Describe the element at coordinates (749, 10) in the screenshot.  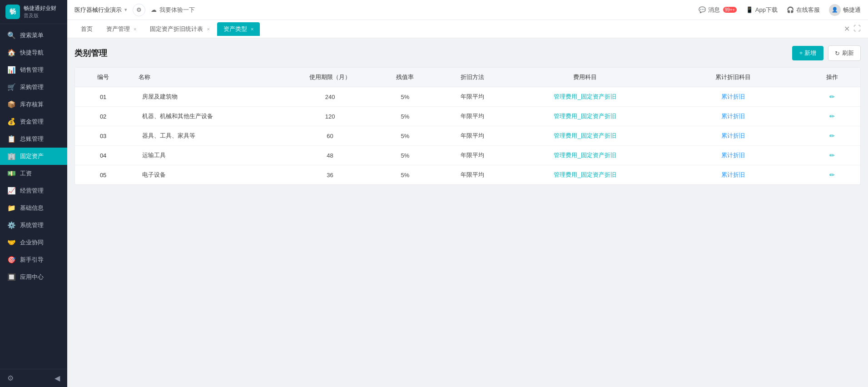
I see `download-icon: 📱` at that location.